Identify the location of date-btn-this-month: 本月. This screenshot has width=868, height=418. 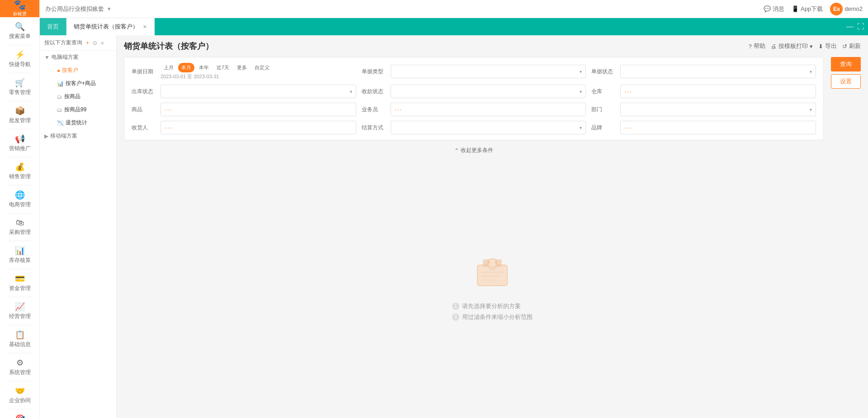
(186, 68).